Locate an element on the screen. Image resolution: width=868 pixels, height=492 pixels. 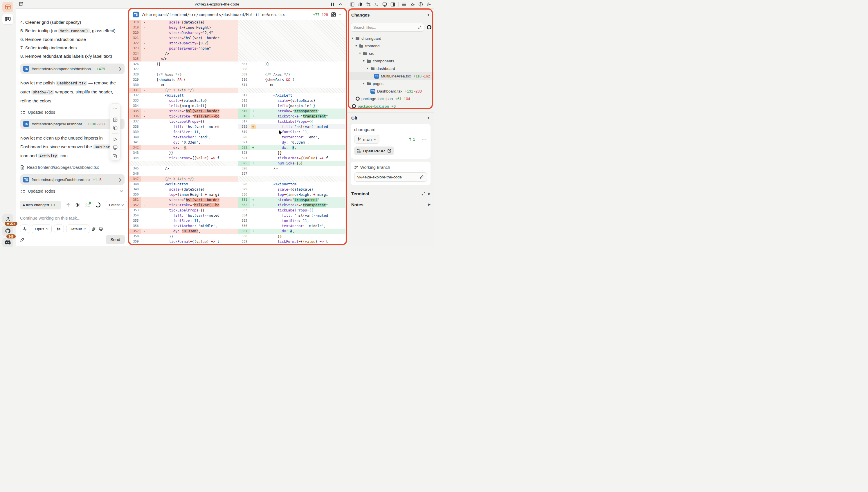
diff-code-row: 336- tickStroke="hsl(var(--bo is located at coordinates (184, 116).